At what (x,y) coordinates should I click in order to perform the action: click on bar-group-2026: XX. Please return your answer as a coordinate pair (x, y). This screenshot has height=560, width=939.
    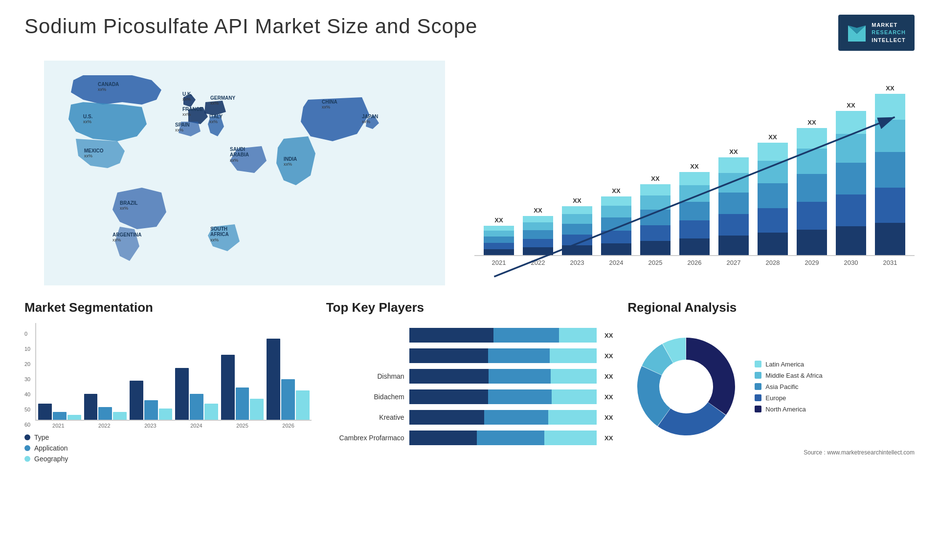
    Looking at the image, I should click on (694, 209).